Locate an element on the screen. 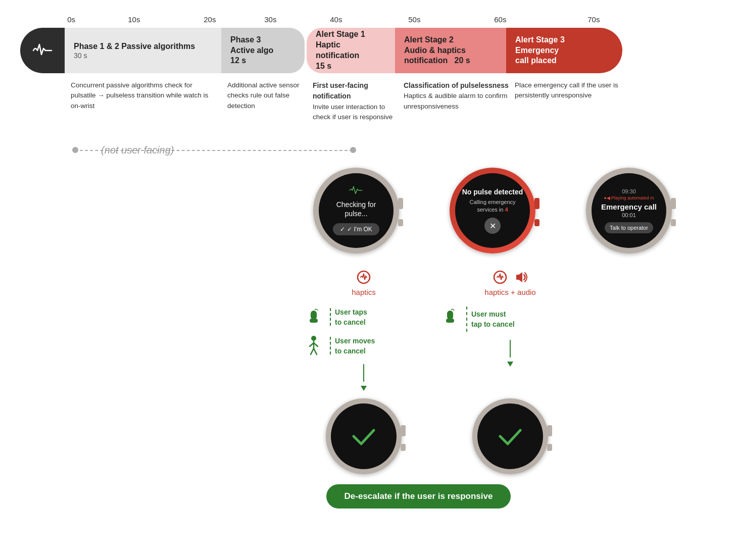  description-row: Concurrent passive algorithms check for … is located at coordinates (368, 101).